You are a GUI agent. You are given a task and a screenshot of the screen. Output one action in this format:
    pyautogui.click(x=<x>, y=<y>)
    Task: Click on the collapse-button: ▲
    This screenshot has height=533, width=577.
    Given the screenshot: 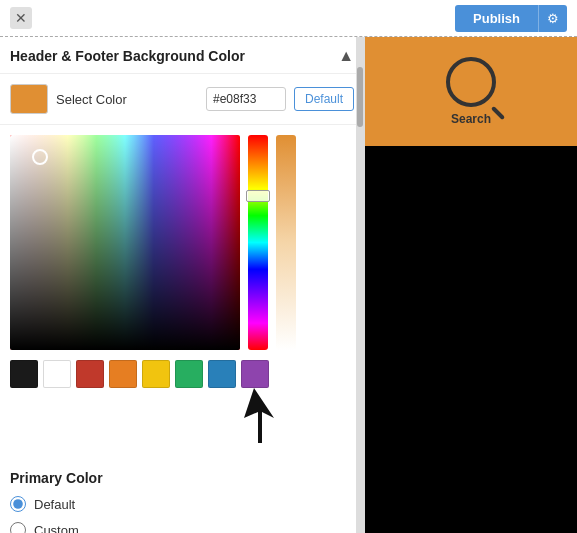 What is the action you would take?
    pyautogui.click(x=346, y=56)
    